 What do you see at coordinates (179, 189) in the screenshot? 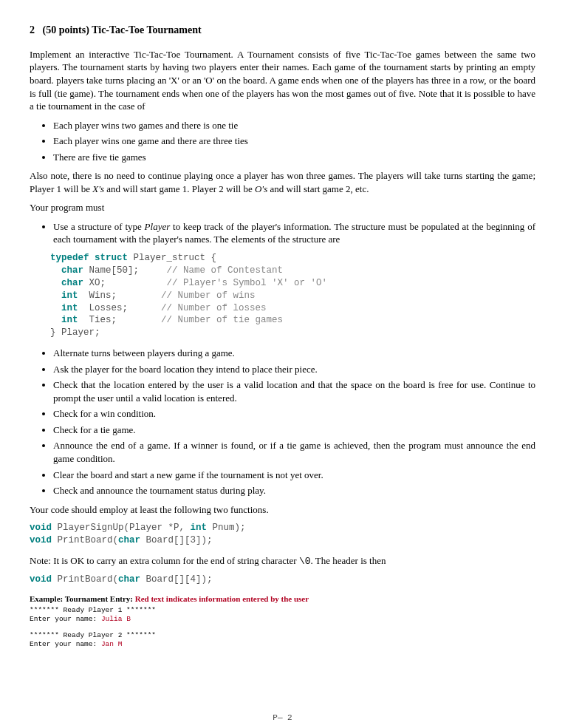
I see `text: and will start game 1. Player 2 will be` at bounding box center [179, 189].